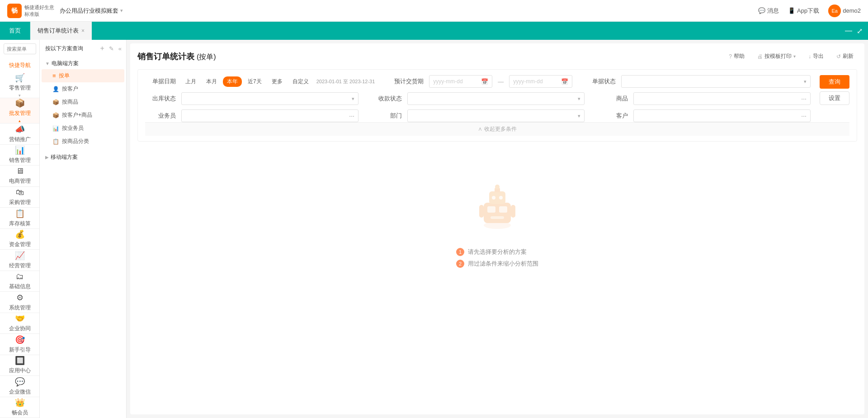 The image size is (868, 418). What do you see at coordinates (434, 11) in the screenshot?
I see `top-bar: 畅 畅捷通好生意 标准版 办公用品行业模拟账套 ▾ 💬 消息 📱 App下载 E…` at bounding box center [434, 11].